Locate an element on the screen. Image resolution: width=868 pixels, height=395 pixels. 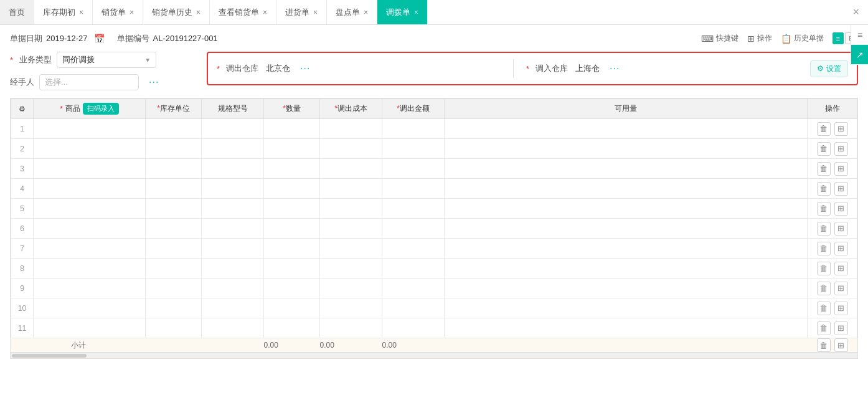
row-5-available is located at coordinates (626, 209).